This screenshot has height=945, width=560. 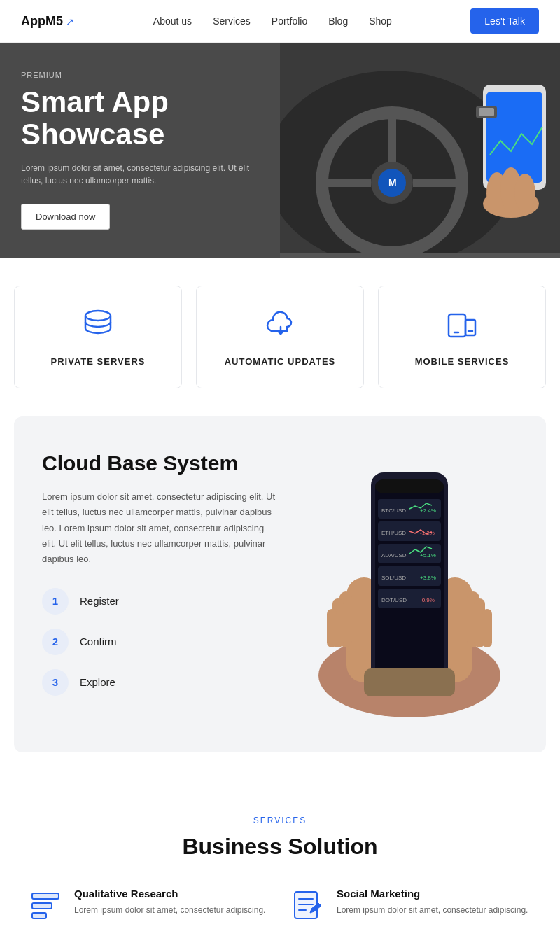 I want to click on svg-text: -0.9%, so click(x=427, y=601).